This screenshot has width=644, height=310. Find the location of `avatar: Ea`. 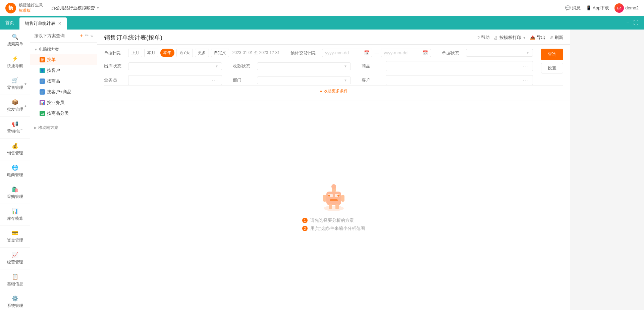

avatar: Ea is located at coordinates (619, 8).